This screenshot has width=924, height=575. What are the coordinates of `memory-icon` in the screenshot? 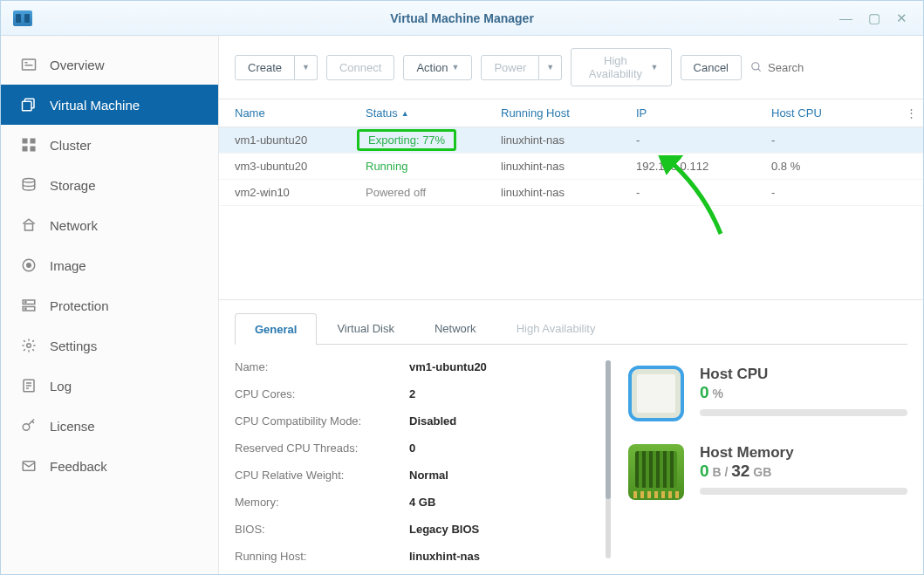 It's located at (656, 472).